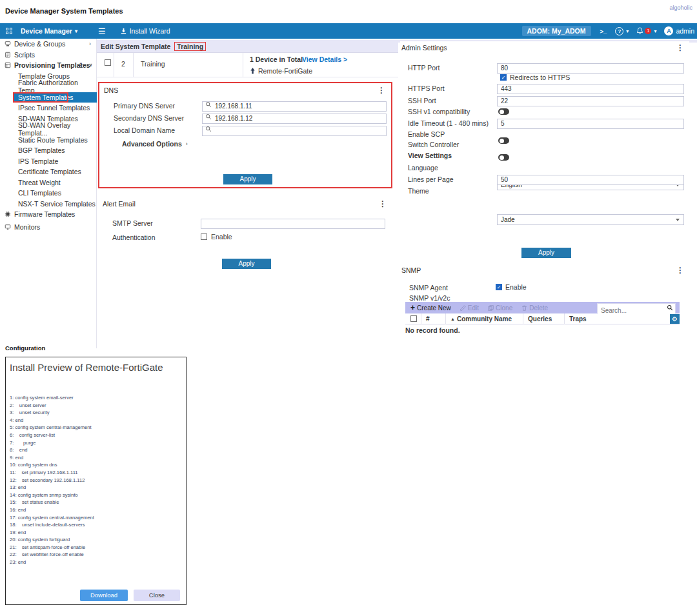  Describe the element at coordinates (49, 31) in the screenshot. I see `device-manager-menu: Device Manager ▾` at that location.